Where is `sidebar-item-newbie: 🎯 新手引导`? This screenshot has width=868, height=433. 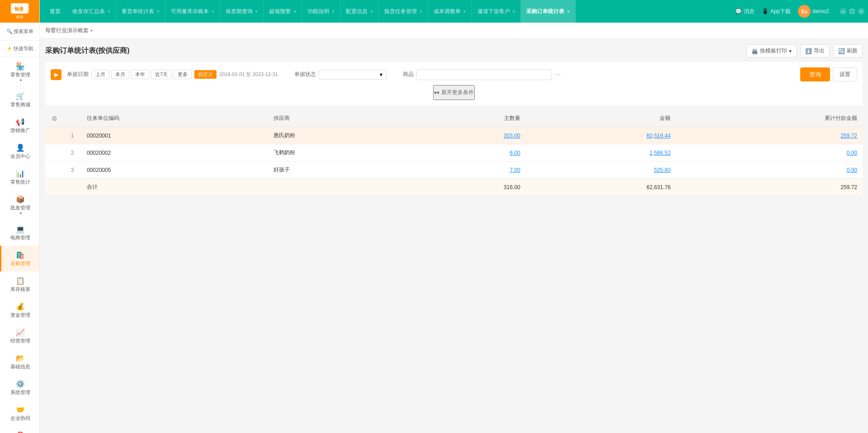
sidebar-item-newbie: 🎯 新手引导 is located at coordinates (20, 430).